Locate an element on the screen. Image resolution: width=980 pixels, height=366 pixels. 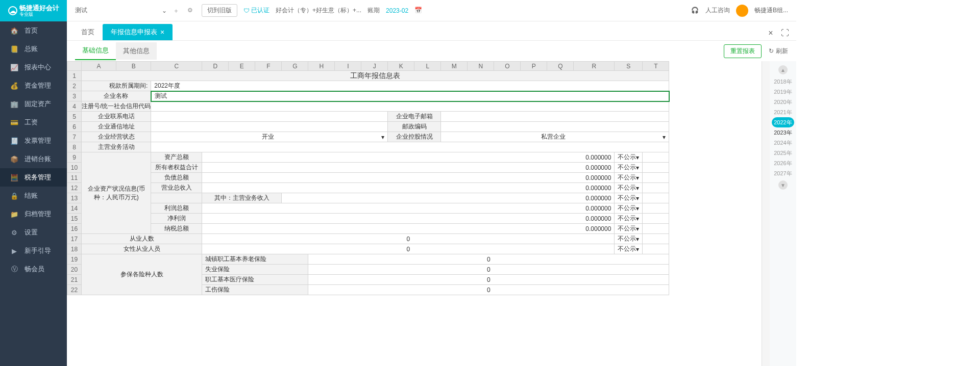
plus-icon: ＋ is located at coordinates (177, 11).